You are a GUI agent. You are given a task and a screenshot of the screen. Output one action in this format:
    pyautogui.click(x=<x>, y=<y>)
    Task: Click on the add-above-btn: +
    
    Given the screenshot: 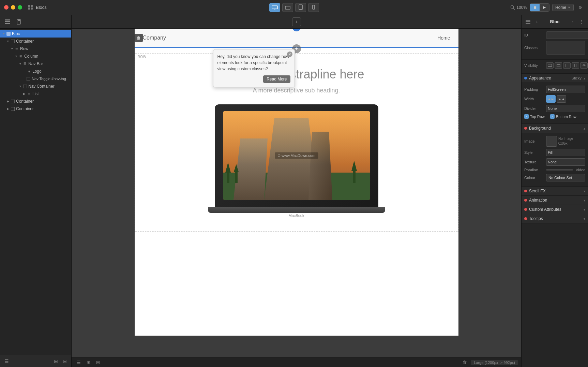 What is the action you would take?
    pyautogui.click(x=297, y=30)
    